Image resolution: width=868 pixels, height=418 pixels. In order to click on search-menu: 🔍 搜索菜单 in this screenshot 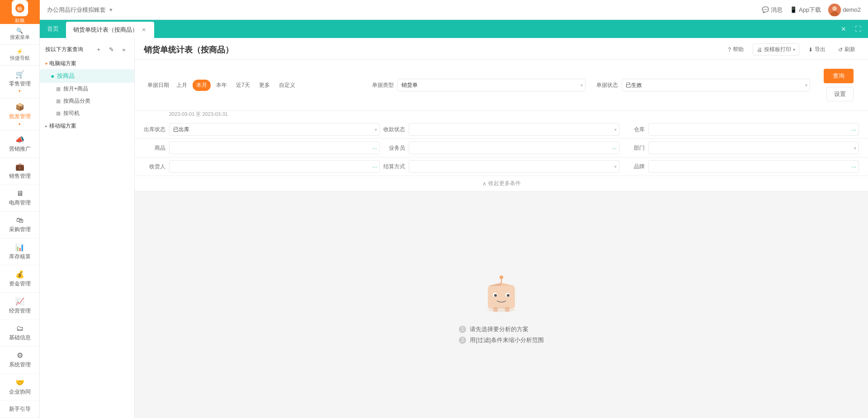, I will do `click(20, 34)`.